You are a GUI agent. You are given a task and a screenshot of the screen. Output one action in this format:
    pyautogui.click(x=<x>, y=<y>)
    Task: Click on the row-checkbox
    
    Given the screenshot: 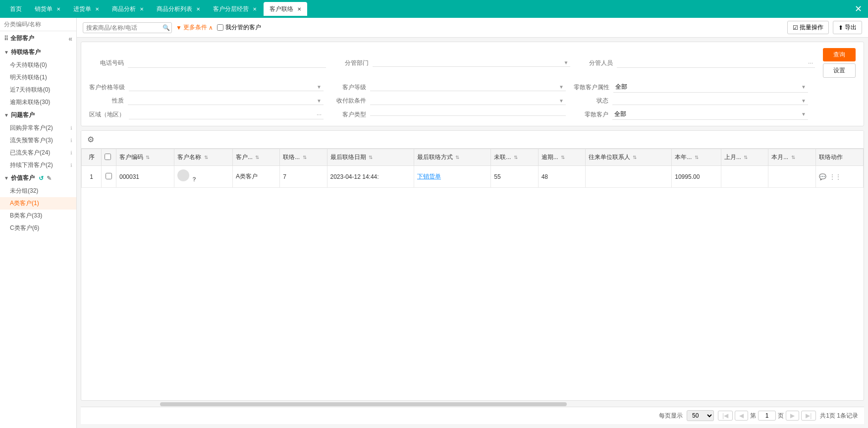 What is the action you would take?
    pyautogui.click(x=109, y=176)
    